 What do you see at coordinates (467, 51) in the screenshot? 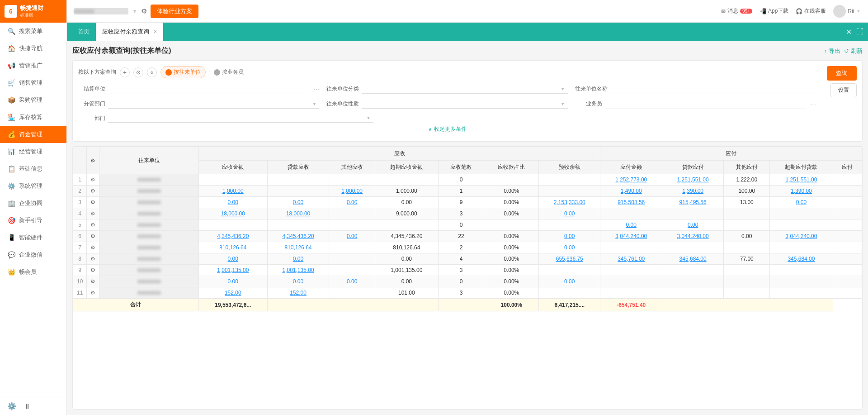
I see `page-header: 应收应付余额查询(按往来单位) ↑ 导出 ↺ 刷新` at bounding box center [467, 51].